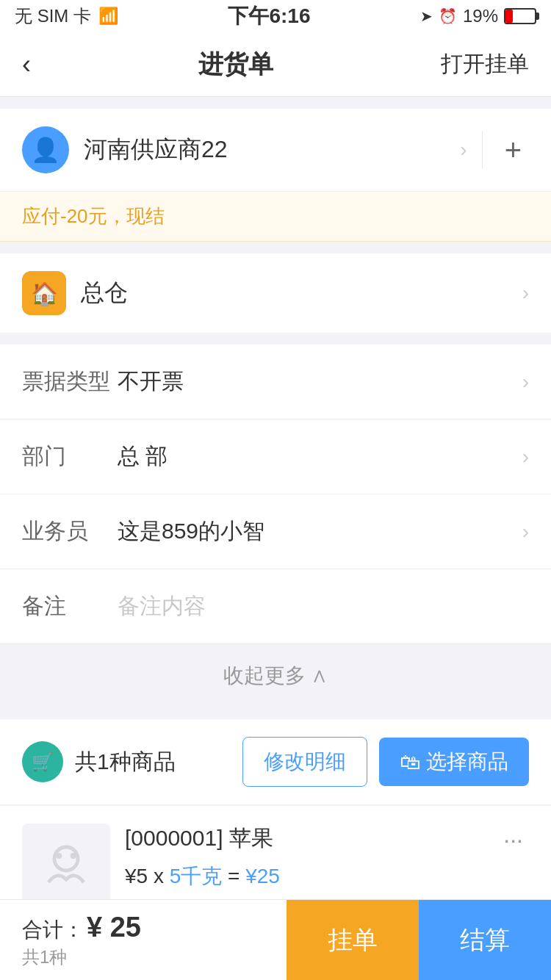 Image resolution: width=551 pixels, height=980 pixels. Describe the element at coordinates (276, 293) in the screenshot. I see `warehouse-section: 🏠 总仓 ›` at that location.